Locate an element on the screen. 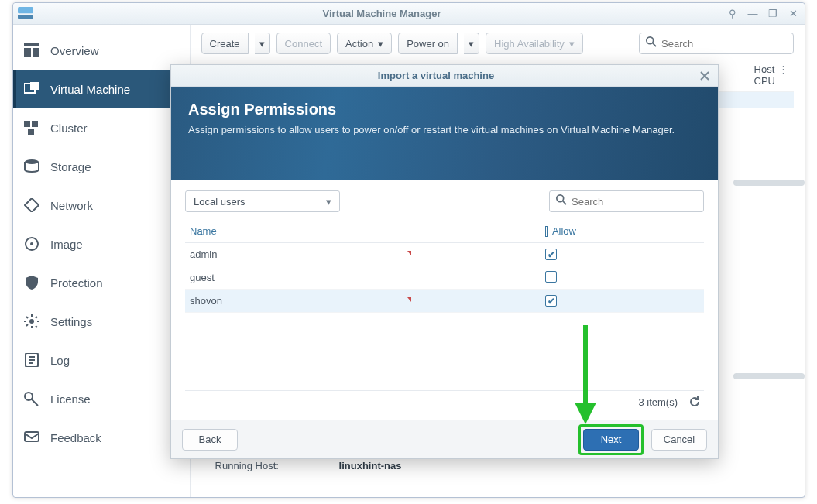 Image resolution: width=817 pixels, height=504 pixels. sidebar-item-virtual-machine: Virtual Machine is located at coordinates (101, 89).